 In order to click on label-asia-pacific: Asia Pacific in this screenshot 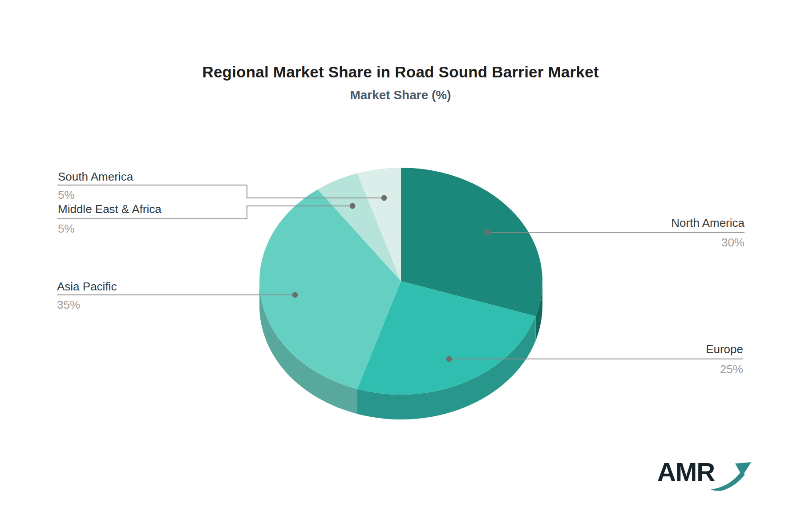, I will do `click(87, 286)`.